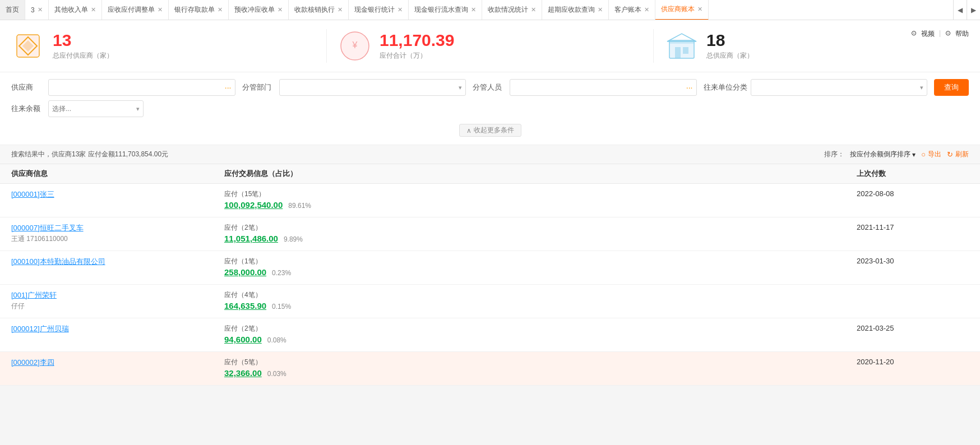 Image resolution: width=980 pixels, height=445 pixels. I want to click on supplier-link: [000012]广州贝瑞, so click(118, 329).